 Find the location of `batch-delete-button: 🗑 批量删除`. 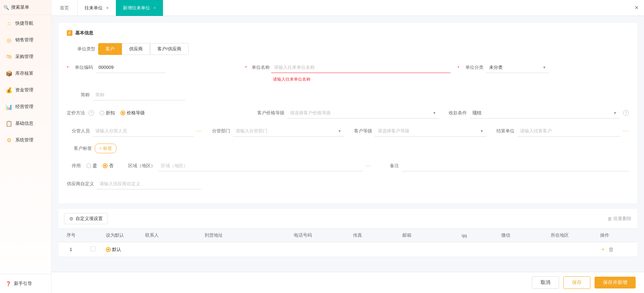

batch-delete-button: 🗑 批量删除 is located at coordinates (620, 219).